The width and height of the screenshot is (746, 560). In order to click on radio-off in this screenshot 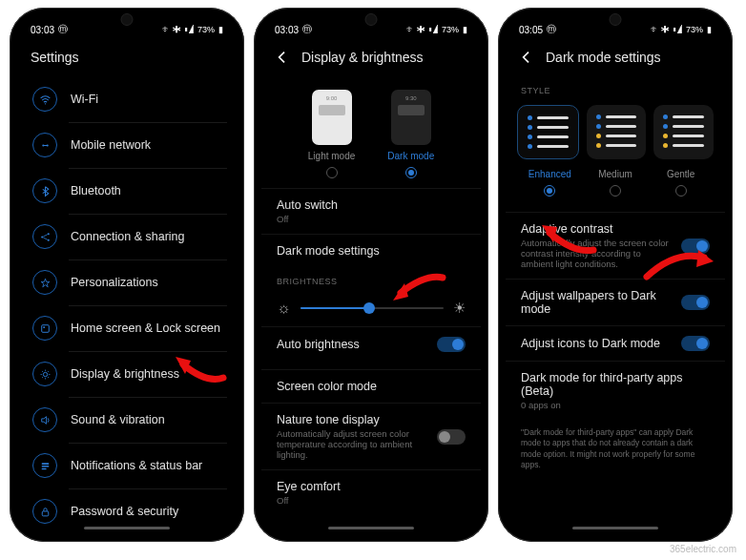, I will do `click(332, 173)`.